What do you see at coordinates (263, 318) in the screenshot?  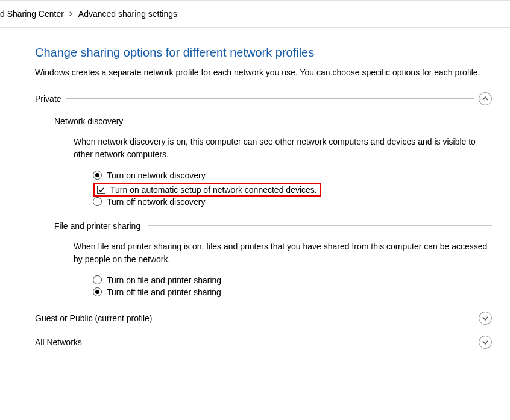 I see `section-guest-public-header: Guest or Public (current profile)` at bounding box center [263, 318].